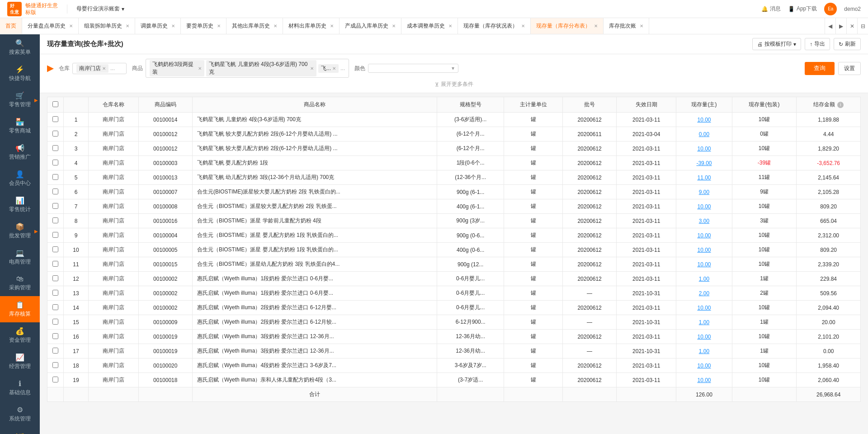  What do you see at coordinates (247, 68) in the screenshot?
I see `product-tag-container: 飞鹤奶粉3段两提装 ✕ 飞鹤星飞帆 儿童奶粉 4段(3-6岁适用) 700克 ✕…` at bounding box center [247, 68].